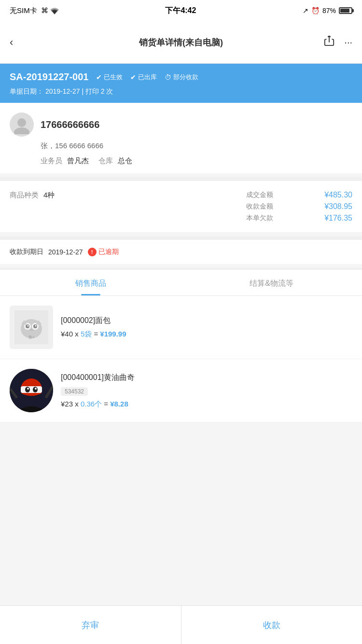  What do you see at coordinates (338, 195) in the screenshot?
I see `transaction-amount: ¥485.30` at bounding box center [338, 195].